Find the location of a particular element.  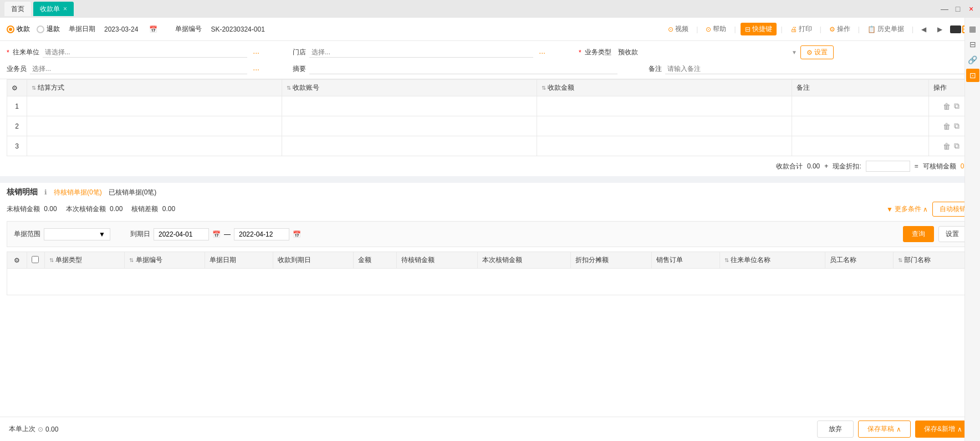

calendar-to-icon: 📅 is located at coordinates (297, 234).